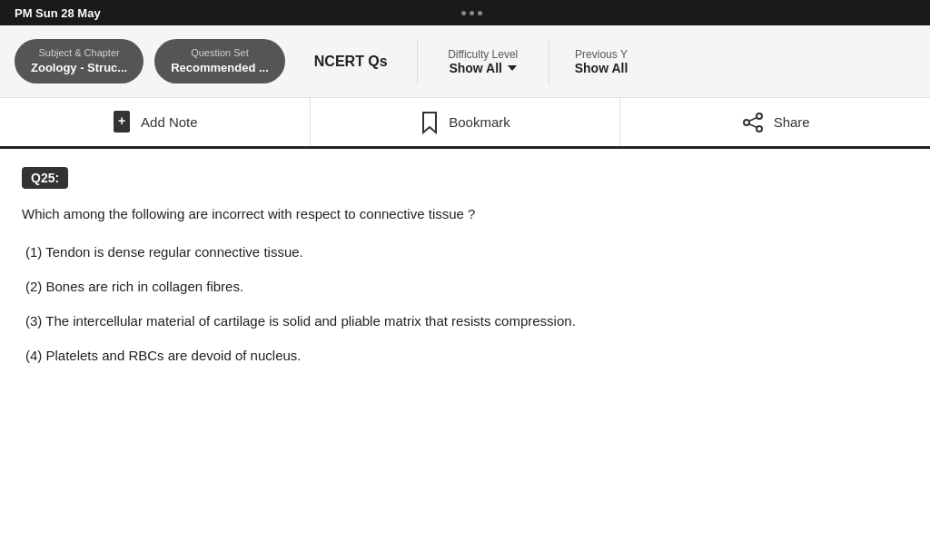 This screenshot has height=560, width=930. What do you see at coordinates (601, 54) in the screenshot?
I see `previous-label: Previous Y` at bounding box center [601, 54].